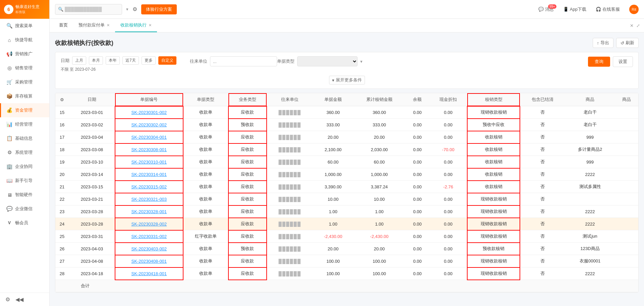  What do you see at coordinates (333, 113) in the screenshot?
I see `row-doc-amount: 360.00` at bounding box center [333, 113].